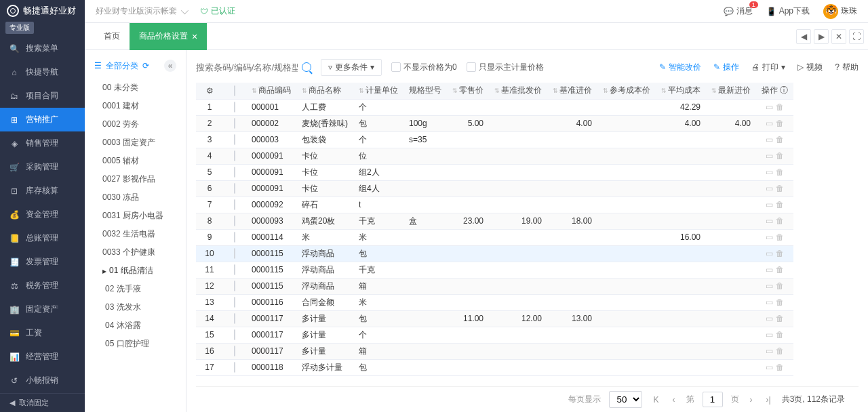  I want to click on table-row: 100000115浮动商品包▭🗑, so click(495, 253).